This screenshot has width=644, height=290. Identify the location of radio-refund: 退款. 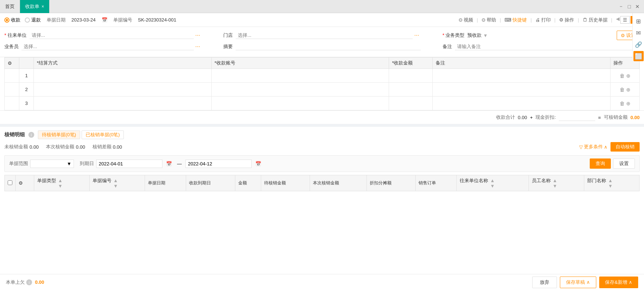
(33, 20).